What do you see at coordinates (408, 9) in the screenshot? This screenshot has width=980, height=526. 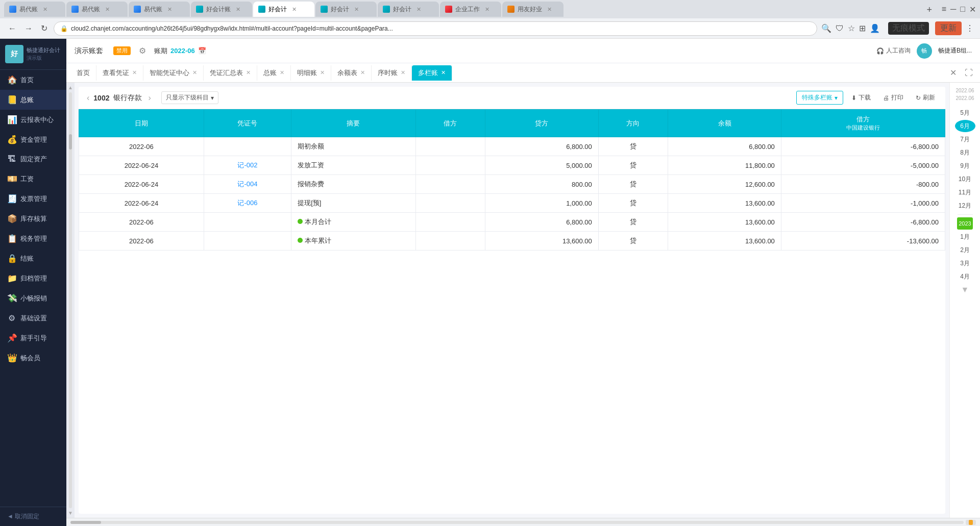 I see `browser-tab-t7: 好会计 ✕` at bounding box center [408, 9].